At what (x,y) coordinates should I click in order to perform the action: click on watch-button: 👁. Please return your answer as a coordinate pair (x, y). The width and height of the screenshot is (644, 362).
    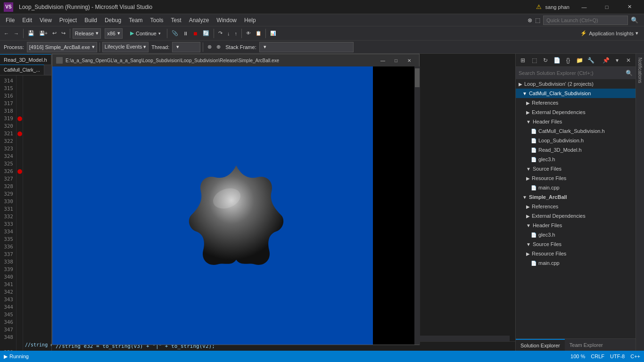
    Looking at the image, I should click on (248, 33).